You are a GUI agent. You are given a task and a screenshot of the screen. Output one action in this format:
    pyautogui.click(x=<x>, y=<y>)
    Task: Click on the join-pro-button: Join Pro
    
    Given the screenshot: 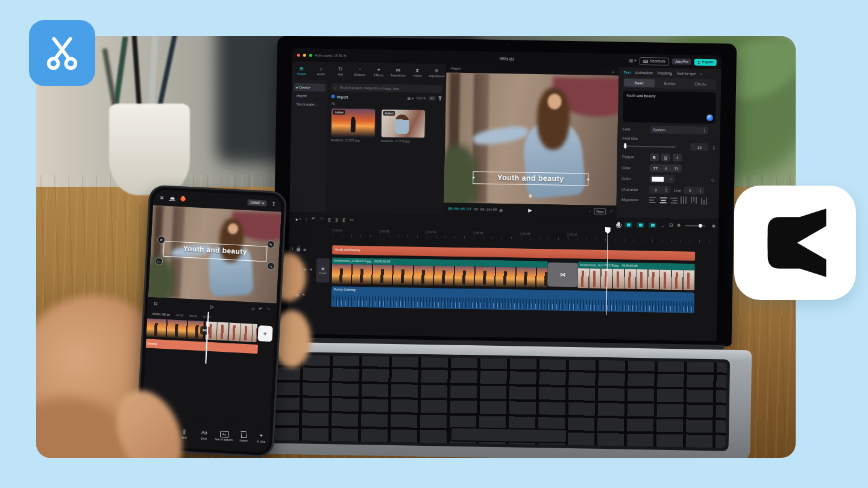 What is the action you would take?
    pyautogui.click(x=682, y=61)
    